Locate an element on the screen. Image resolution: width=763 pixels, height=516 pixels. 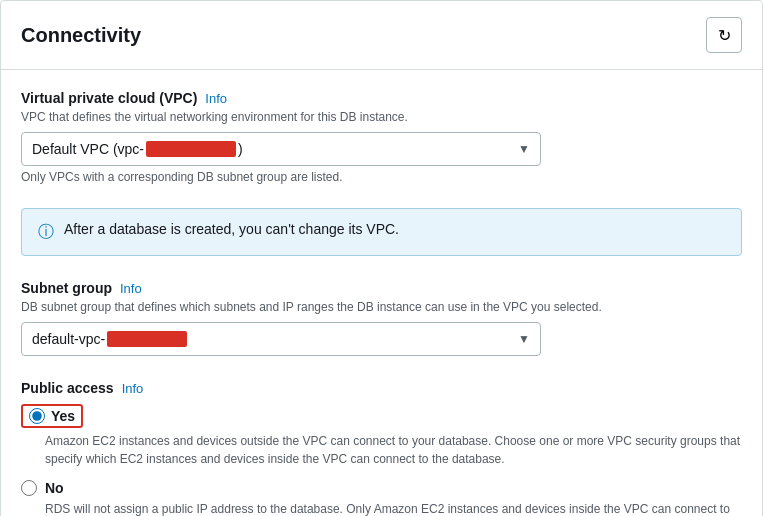
public-access-info-link: Info is located at coordinates (133, 388).